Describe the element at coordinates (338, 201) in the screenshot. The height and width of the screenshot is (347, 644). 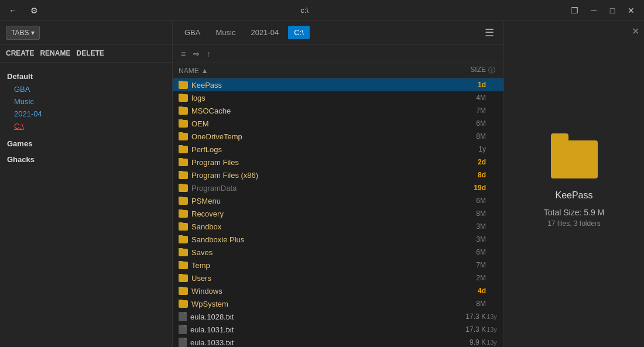
I see `file-row: PSMenu6M` at that location.